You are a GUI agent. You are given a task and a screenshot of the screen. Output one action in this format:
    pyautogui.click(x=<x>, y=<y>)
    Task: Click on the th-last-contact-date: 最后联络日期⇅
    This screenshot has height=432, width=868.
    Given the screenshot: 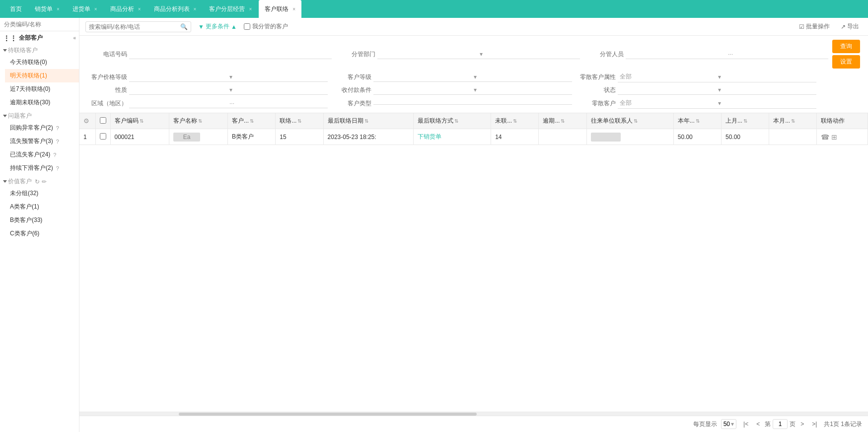 What is the action you would take?
    pyautogui.click(x=368, y=121)
    